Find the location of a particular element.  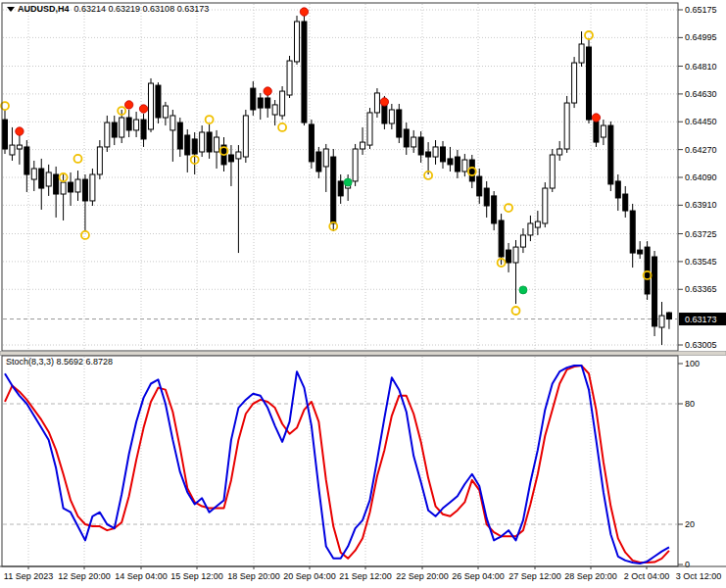

time-tick-label: 14 Sep 04:00 is located at coordinates (141, 576).